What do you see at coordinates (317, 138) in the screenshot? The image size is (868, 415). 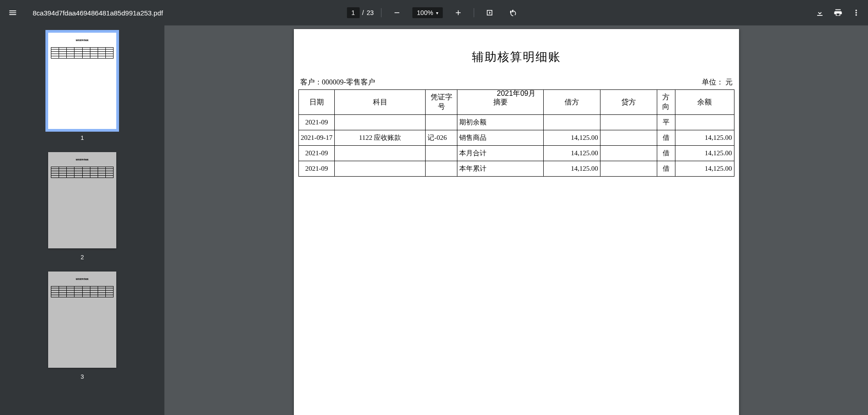 I see `cell-date: 2021-09-17` at bounding box center [317, 138].